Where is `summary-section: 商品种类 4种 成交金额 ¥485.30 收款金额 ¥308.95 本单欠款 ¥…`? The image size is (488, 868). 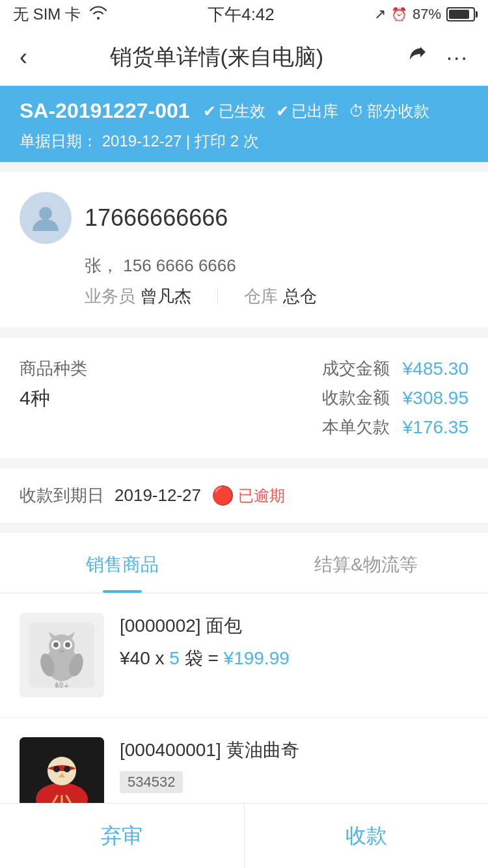 summary-section: 商品种类 4种 成交金额 ¥485.30 收款金额 ¥308.95 本单欠款 ¥… is located at coordinates (244, 398).